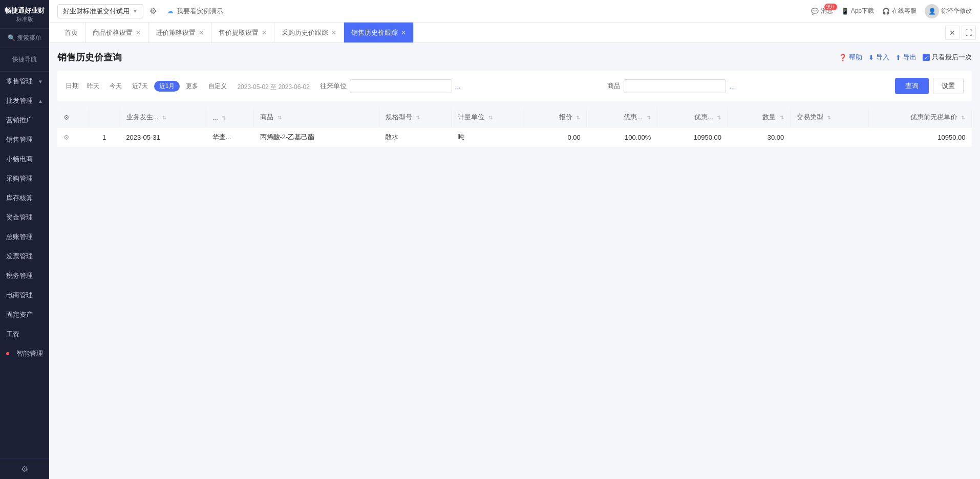 The image size is (980, 479). Describe the element at coordinates (434, 11) in the screenshot. I see `topbar-left: 好业财标准版交付试用 ▼ ⚙ ☁ 我要看实例演示` at that location.